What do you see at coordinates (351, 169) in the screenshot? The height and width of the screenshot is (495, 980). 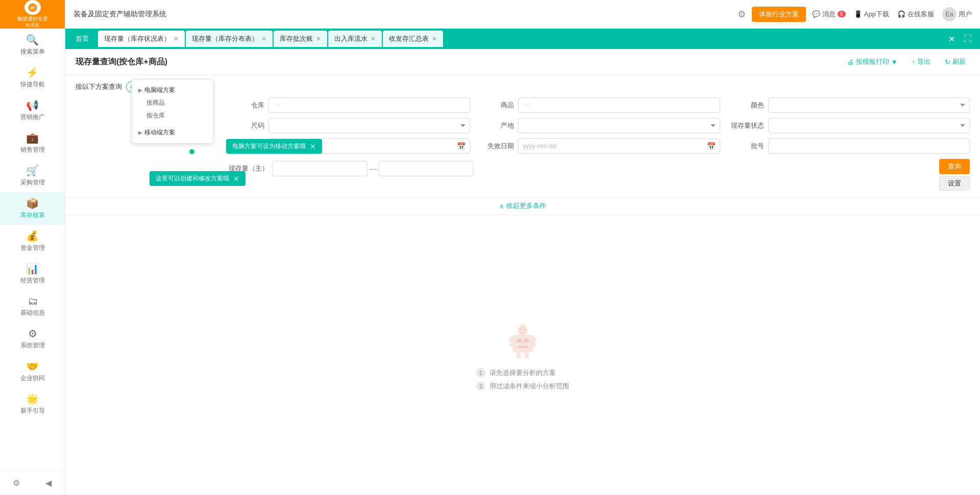 I see `filter-stock-main: 现存量（主） —` at bounding box center [351, 169].